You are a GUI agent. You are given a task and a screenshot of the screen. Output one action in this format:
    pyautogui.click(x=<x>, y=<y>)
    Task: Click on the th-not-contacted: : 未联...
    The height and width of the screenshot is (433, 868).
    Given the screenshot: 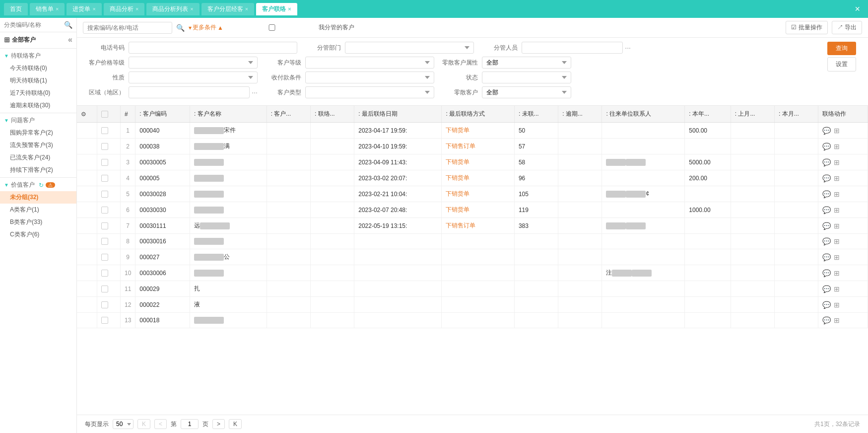 What is the action you would take?
    pyautogui.click(x=536, y=114)
    